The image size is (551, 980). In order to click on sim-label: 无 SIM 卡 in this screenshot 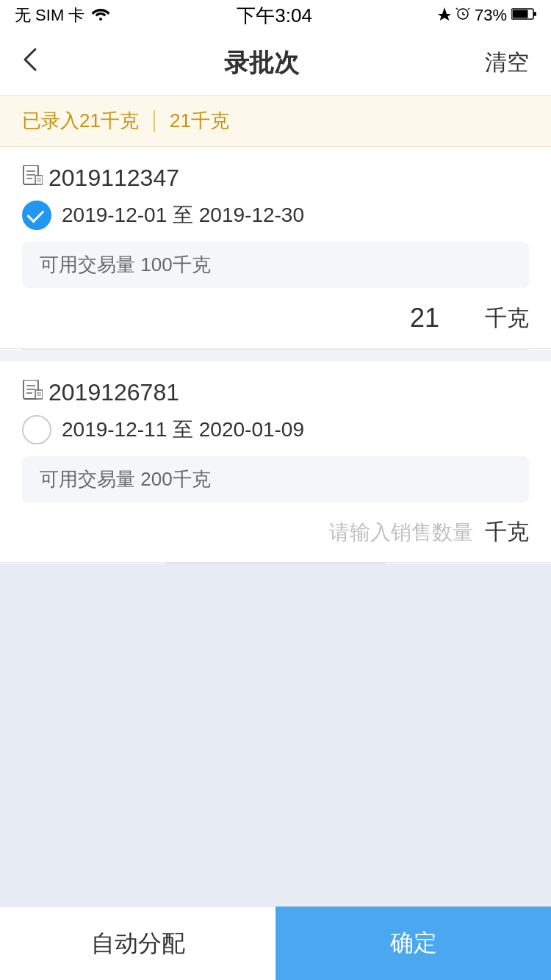, I will do `click(50, 15)`.